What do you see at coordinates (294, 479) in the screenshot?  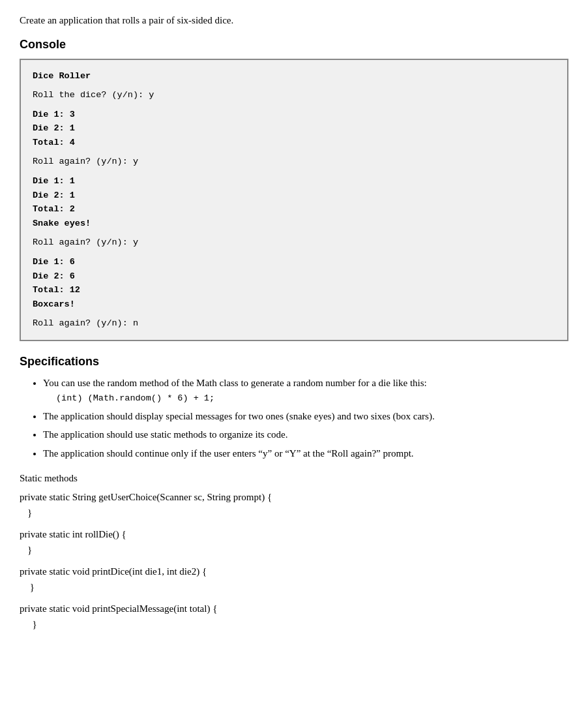 I see `static-methods-label: Static methods` at bounding box center [294, 479].